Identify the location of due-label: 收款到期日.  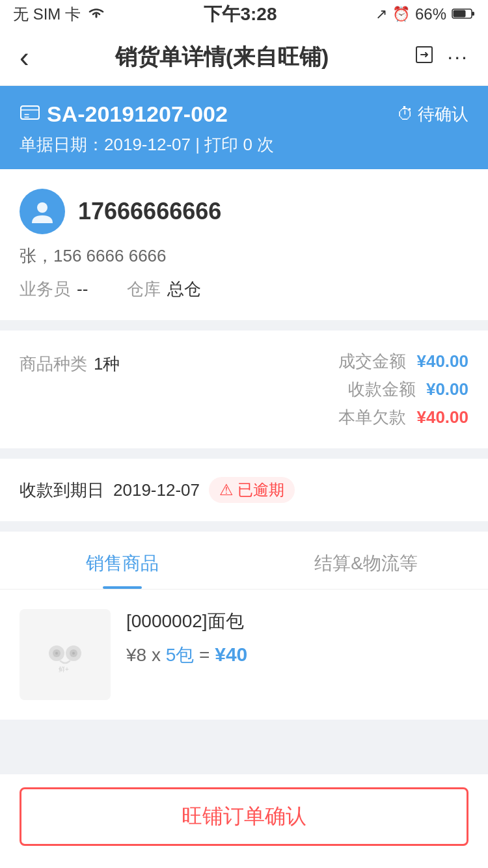
(62, 491).